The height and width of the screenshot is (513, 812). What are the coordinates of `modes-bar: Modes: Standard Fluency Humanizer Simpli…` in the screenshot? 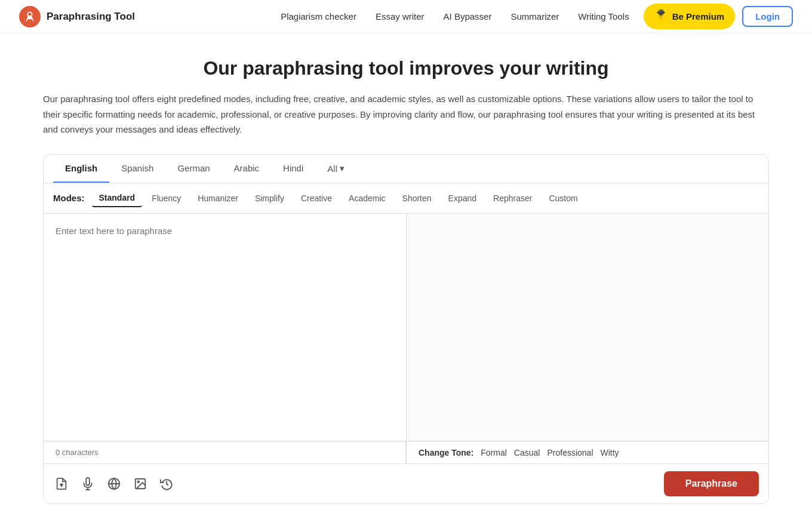 It's located at (406, 198).